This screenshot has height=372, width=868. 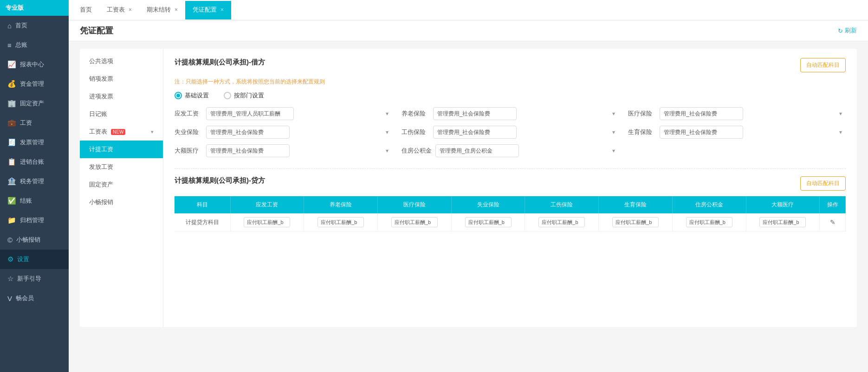 What do you see at coordinates (341, 222) in the screenshot?
I see `credit-input-pension` at bounding box center [341, 222].